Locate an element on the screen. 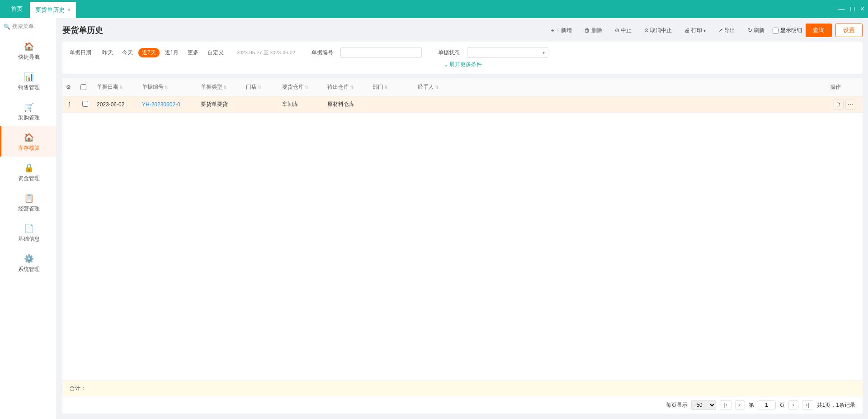  new-icon: ＋ is located at coordinates (552, 31).